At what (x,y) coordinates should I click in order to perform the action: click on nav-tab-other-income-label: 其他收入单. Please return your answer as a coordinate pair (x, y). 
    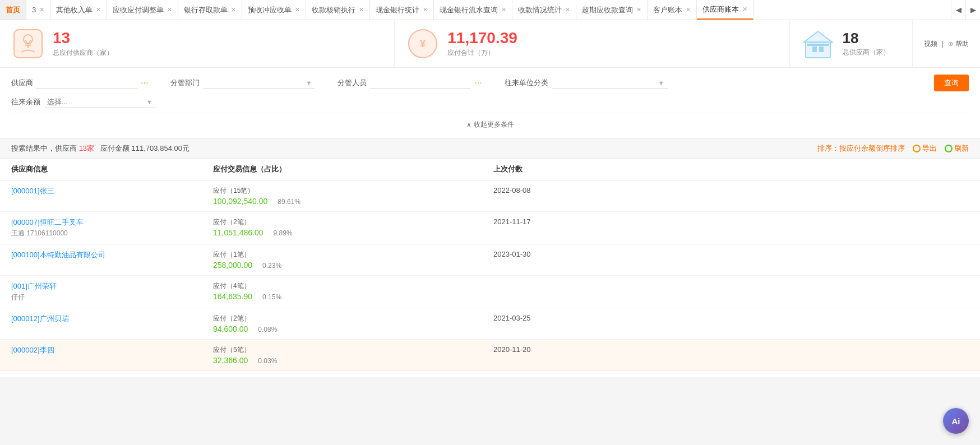
    Looking at the image, I should click on (74, 10).